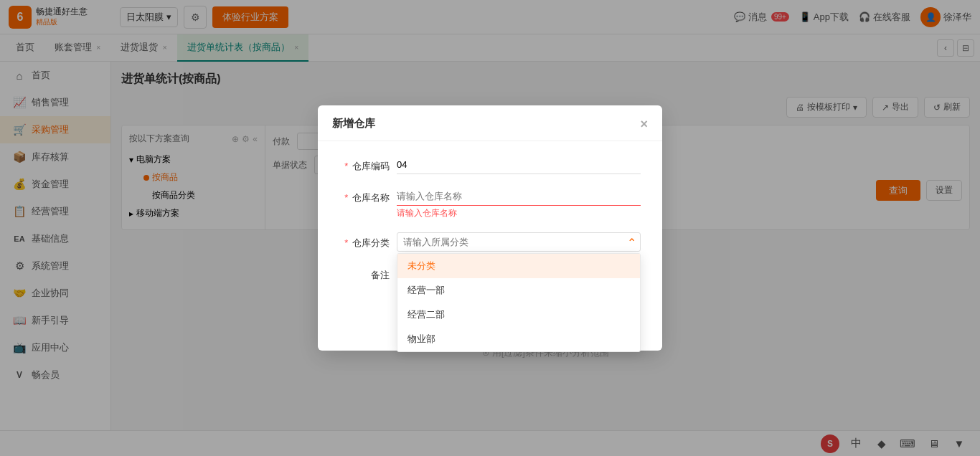 This screenshot has width=980, height=456. Describe the element at coordinates (368, 164) in the screenshot. I see `code-label: * 仓库编码` at that location.